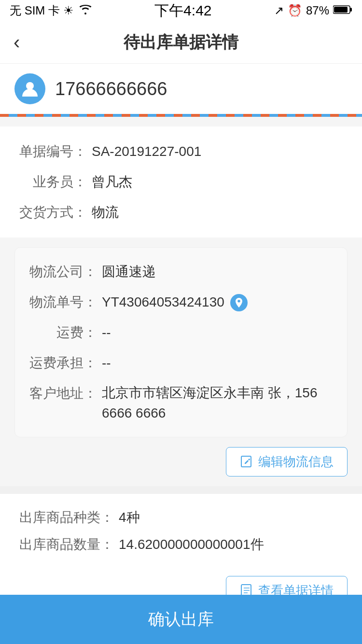 The width and height of the screenshot is (362, 644). I want to click on salesperson-row: 业务员： 曾凡杰, so click(181, 182).